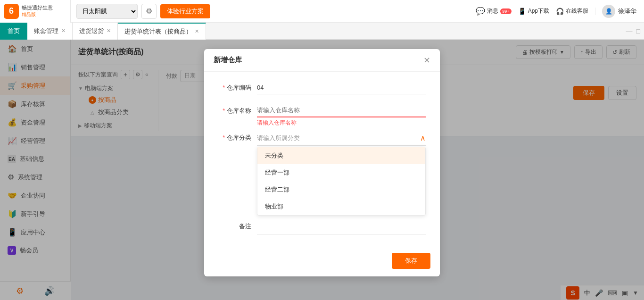  What do you see at coordinates (322, 11) in the screenshot?
I see `top-header: 6 畅捷通好生意 精品版 日太阳膜 ⚙ 体验行业方案 💬 消息 99+ 📱 Ap…` at bounding box center [322, 11].